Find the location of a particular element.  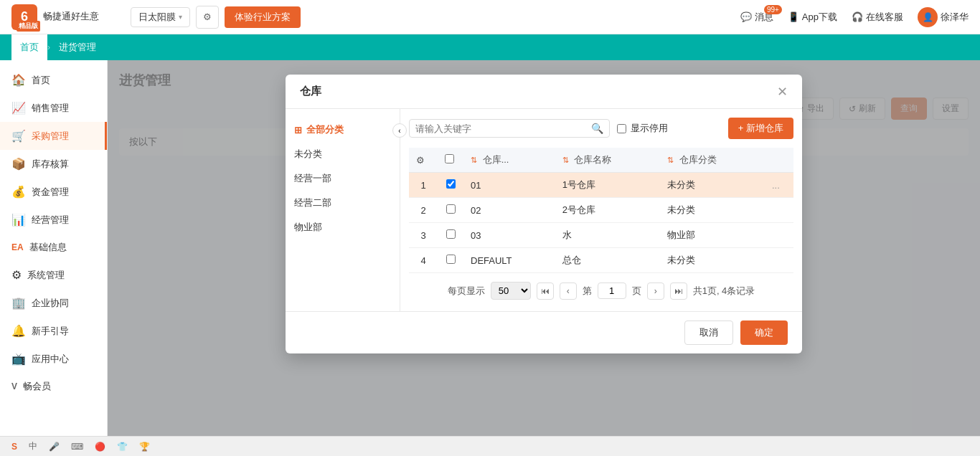

bottom-icon3: 🔴 is located at coordinates (100, 447).